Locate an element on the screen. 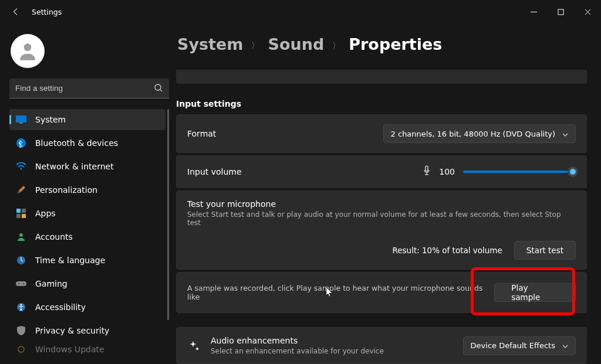  input-volume-row: Input volume 100 is located at coordinates (381, 172).